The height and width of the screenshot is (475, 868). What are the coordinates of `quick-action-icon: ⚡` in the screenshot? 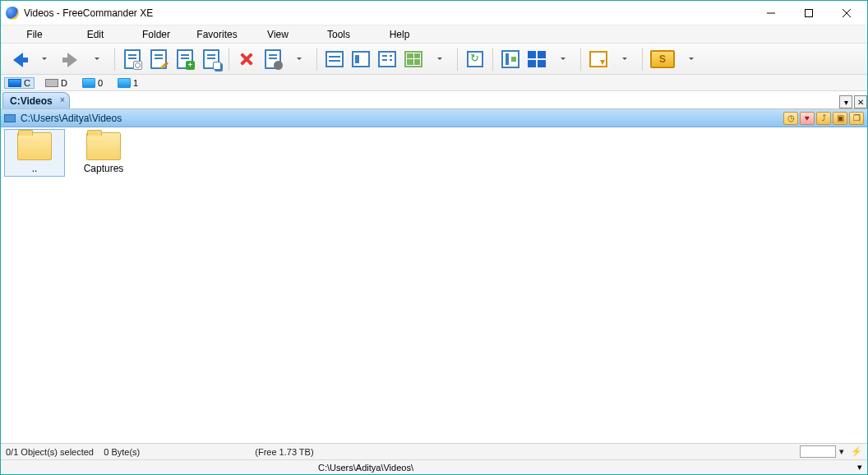 It's located at (856, 452).